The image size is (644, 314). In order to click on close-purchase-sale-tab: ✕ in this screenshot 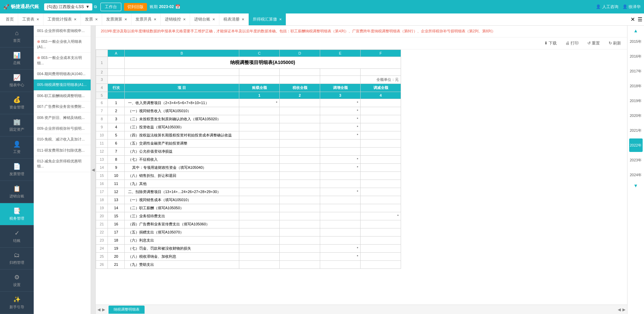, I will do `click(184, 20)`.